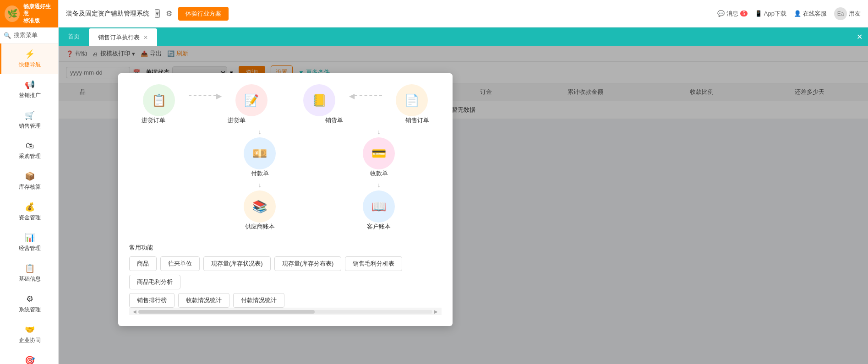 The width and height of the screenshot is (868, 364). What do you see at coordinates (436, 311) in the screenshot?
I see `scroll-right-arrow: ▶` at bounding box center [436, 311].